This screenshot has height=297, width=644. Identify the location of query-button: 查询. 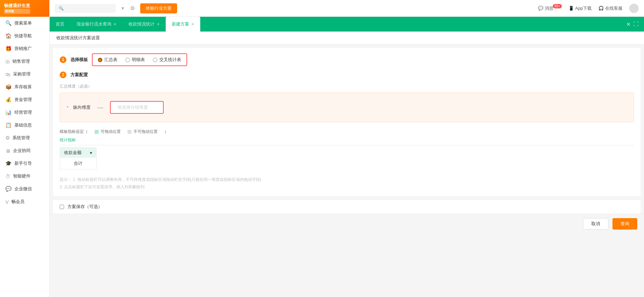
(625, 224).